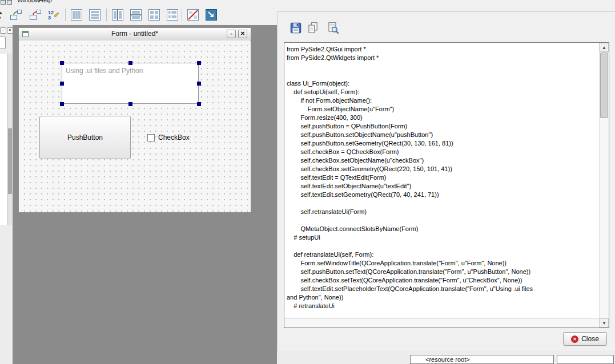 The width and height of the screenshot is (615, 364). Describe the element at coordinates (35, 15) in the screenshot. I see `edit-buddies-icon` at that location.